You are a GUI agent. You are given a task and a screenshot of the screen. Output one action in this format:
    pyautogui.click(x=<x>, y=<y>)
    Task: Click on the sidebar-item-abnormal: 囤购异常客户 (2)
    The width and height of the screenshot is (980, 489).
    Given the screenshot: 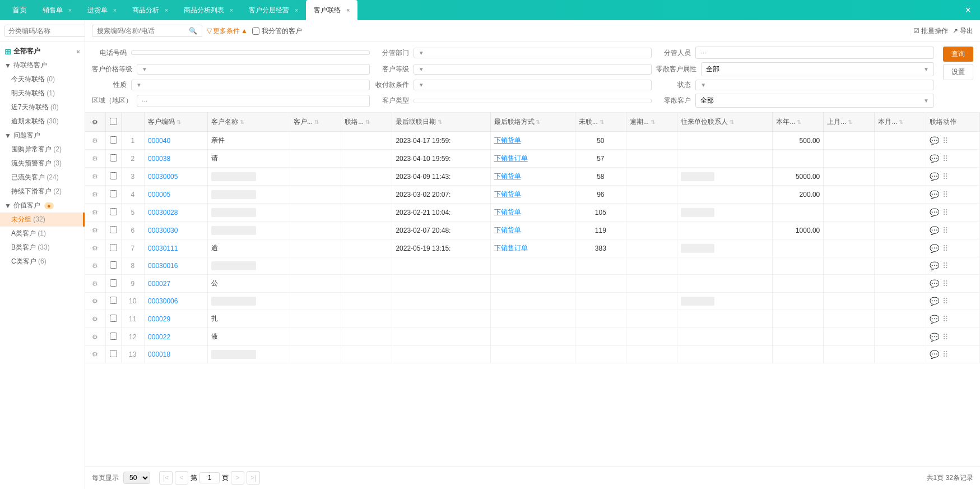 What is the action you would take?
    pyautogui.click(x=43, y=149)
    